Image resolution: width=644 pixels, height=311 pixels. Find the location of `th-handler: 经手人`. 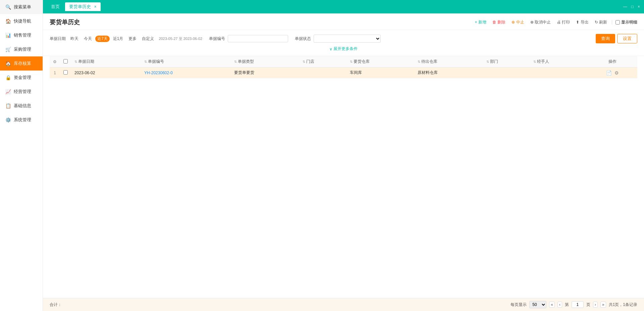

th-handler: 经手人 is located at coordinates (559, 62).